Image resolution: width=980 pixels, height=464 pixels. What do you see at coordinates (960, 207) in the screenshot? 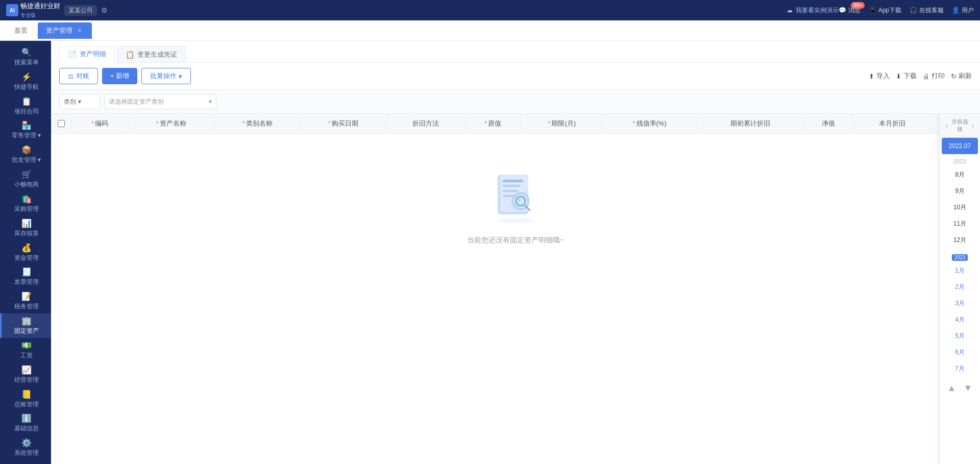
I see `month-item-2022-10: 10月` at bounding box center [960, 207].